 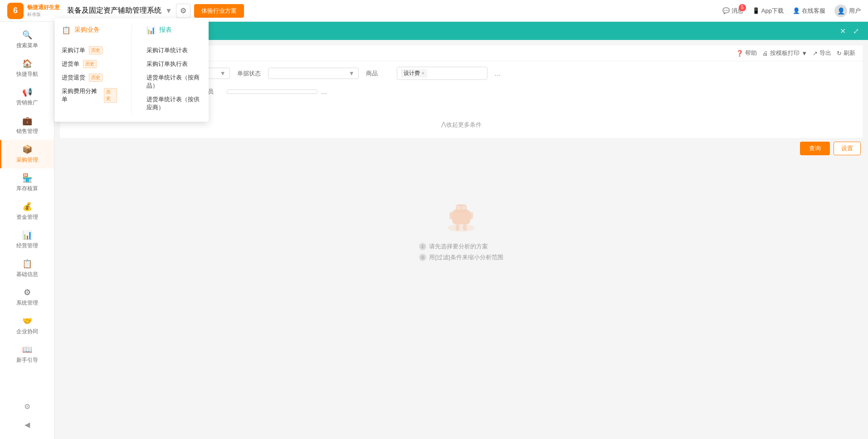 What do you see at coordinates (466, 257) in the screenshot?
I see `step-2-text: 用[过滤]条件来缩小分析范围` at bounding box center [466, 257].